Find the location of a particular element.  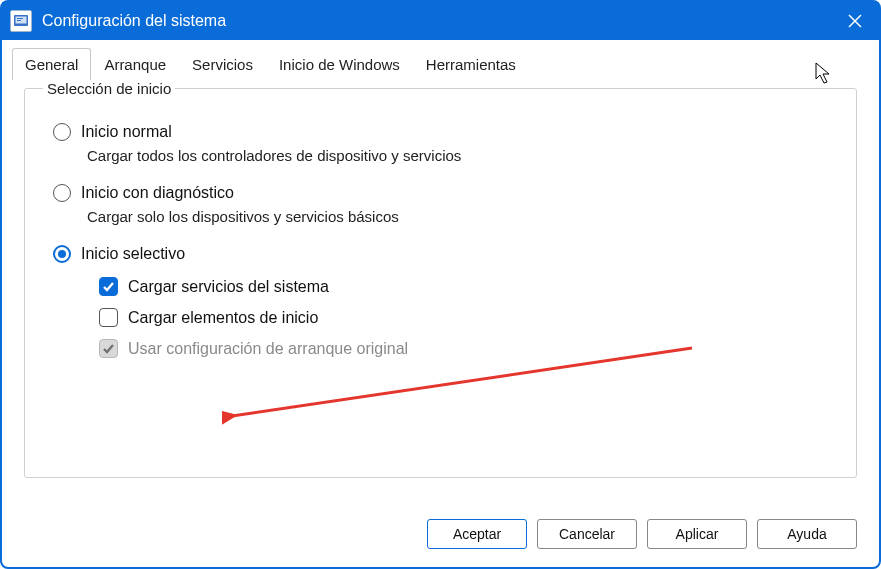

radio-selective-label: Inicio selectivo is located at coordinates (133, 254).